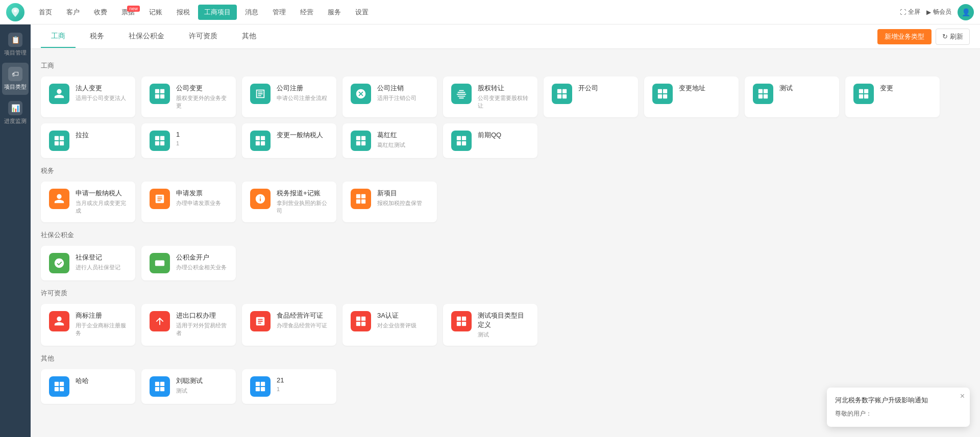 Image resolution: width=980 pixels, height=437 pixels. What do you see at coordinates (966, 12) in the screenshot?
I see `user-avatar: 👤` at bounding box center [966, 12].